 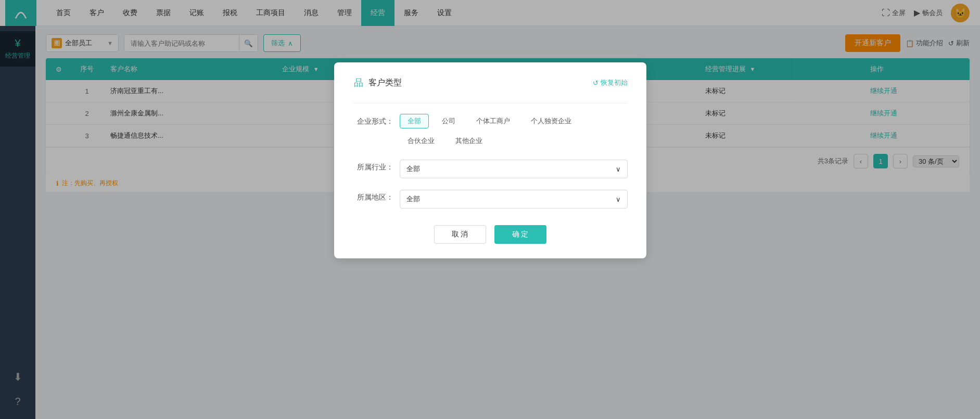 What do you see at coordinates (413, 199) in the screenshot?
I see `region-select-text: 全部` at bounding box center [413, 199].